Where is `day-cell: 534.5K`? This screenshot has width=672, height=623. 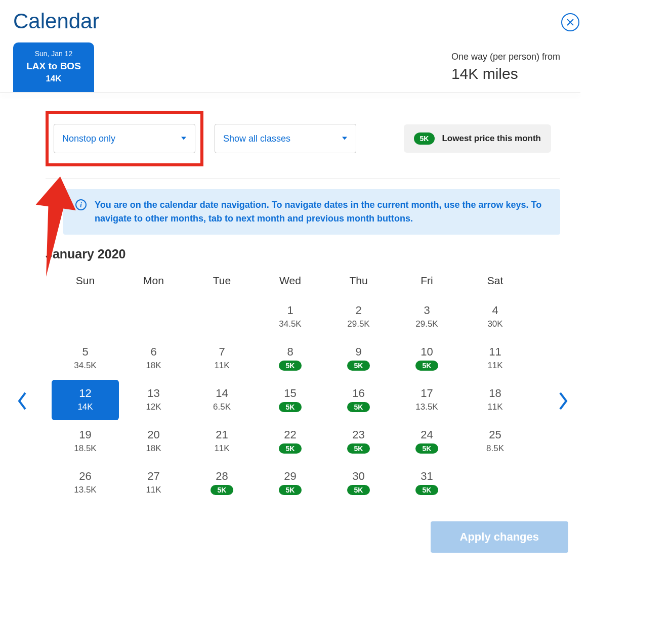
day-cell: 534.5K is located at coordinates (85, 359).